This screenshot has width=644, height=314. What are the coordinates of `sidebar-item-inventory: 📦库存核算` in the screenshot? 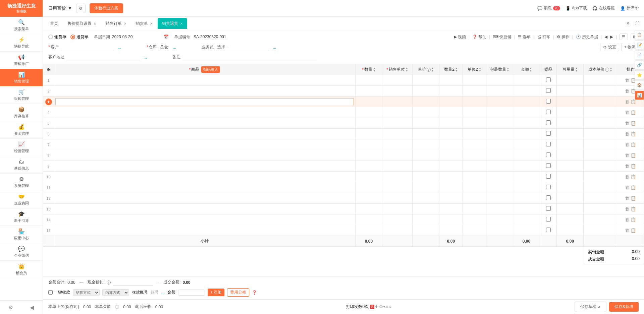 It's located at (21, 113).